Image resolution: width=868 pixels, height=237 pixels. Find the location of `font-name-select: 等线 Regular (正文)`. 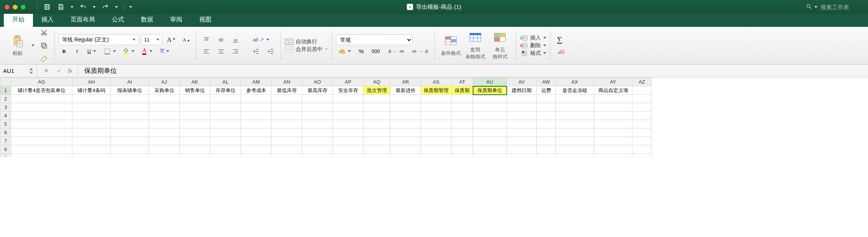

font-name-select: 等线 Regular (正文) is located at coordinates (99, 40).